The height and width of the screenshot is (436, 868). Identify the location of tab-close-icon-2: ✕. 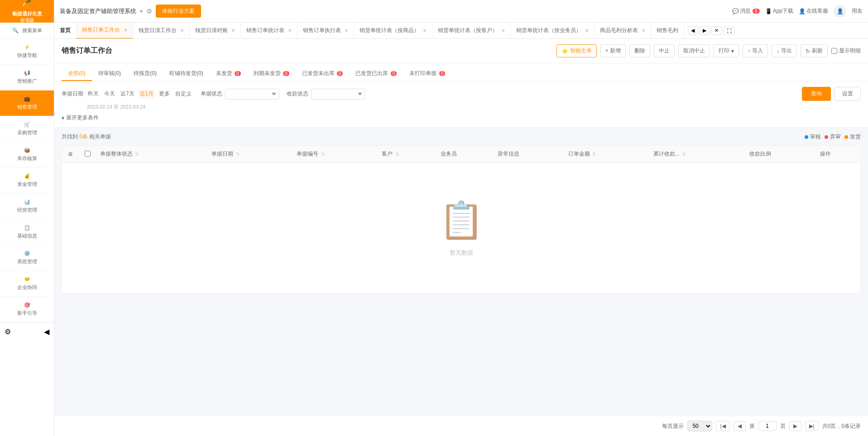
(182, 31).